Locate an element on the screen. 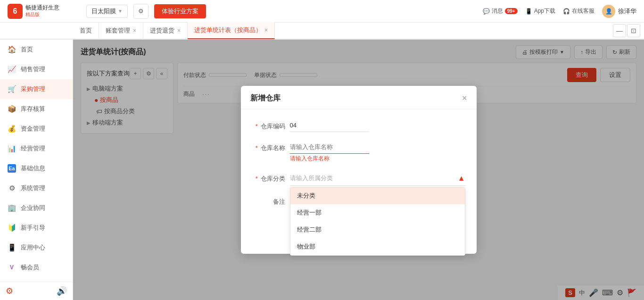 The image size is (644, 300). top-header: 6 畅捷通好生意 精品版 日太阳膜 ▼ ⚙ 体验行业方案 💬 消息 99+ 📱 … is located at coordinates (322, 11).